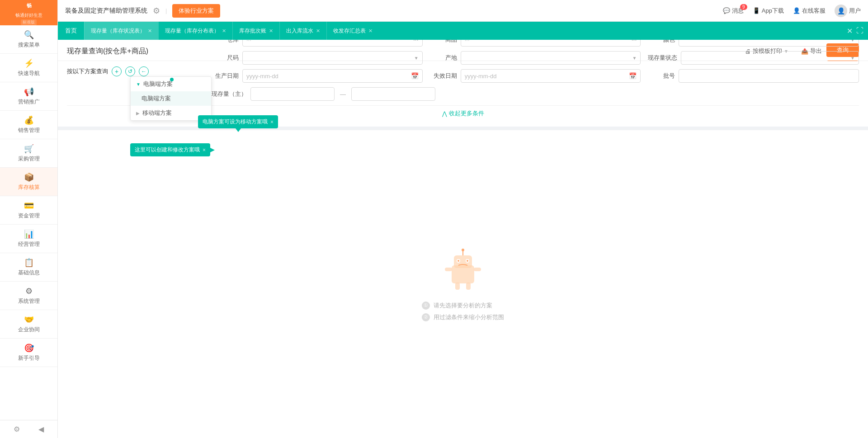 This screenshot has width=868, height=438. What do you see at coordinates (29, 219) in the screenshot?
I see `sidebar: 畅 畅通好好生意 标准版 🔍 搜索菜单 ⚡ 快速导航 📢 营销推广 💰 销售管理…` at bounding box center [29, 219].